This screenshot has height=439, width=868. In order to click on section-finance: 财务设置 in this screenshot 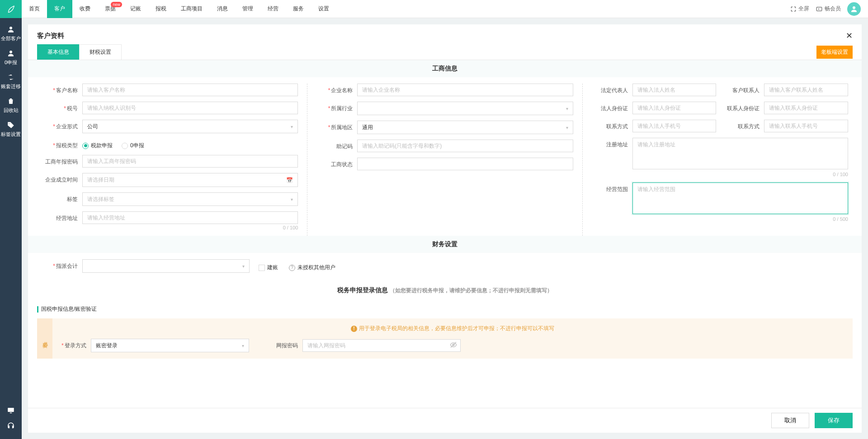, I will do `click(445, 244)`.